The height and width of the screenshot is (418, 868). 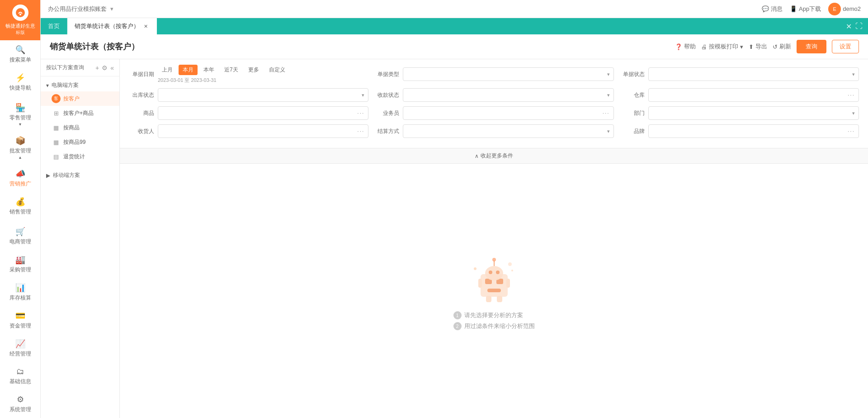 I want to click on user-menu: E demo2, so click(x=844, y=9).